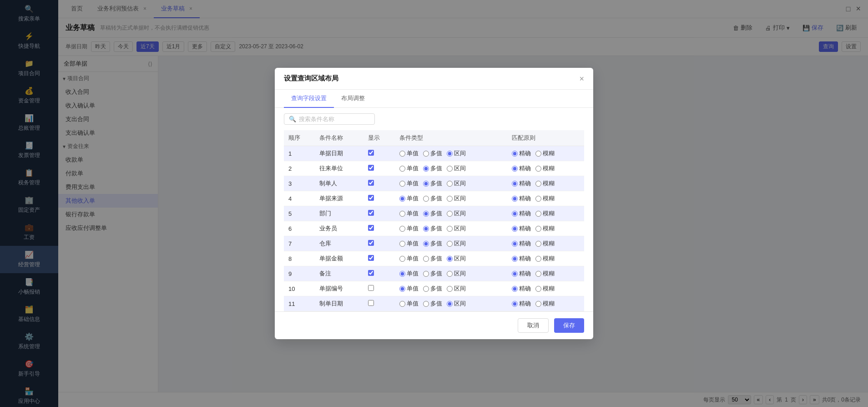 This screenshot has height=407, width=868. What do you see at coordinates (299, 184) in the screenshot?
I see `cell-order: 3` at bounding box center [299, 184].